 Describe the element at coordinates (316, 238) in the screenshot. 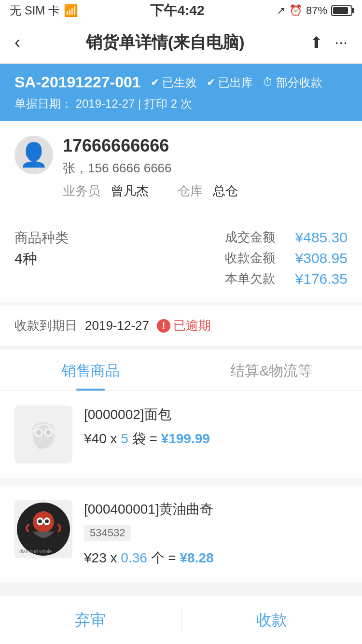

I see `deal-value: ¥485.30` at that location.